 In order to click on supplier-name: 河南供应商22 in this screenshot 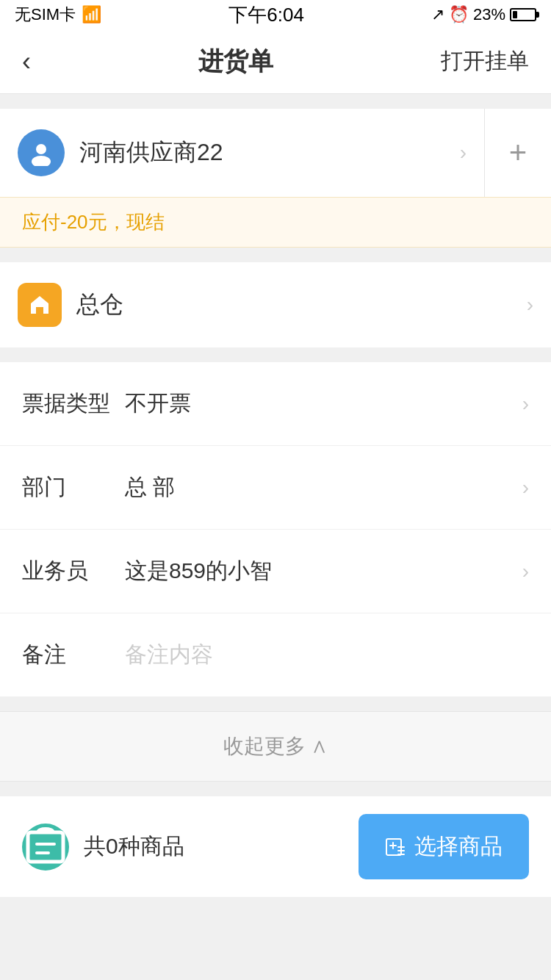, I will do `click(266, 153)`.